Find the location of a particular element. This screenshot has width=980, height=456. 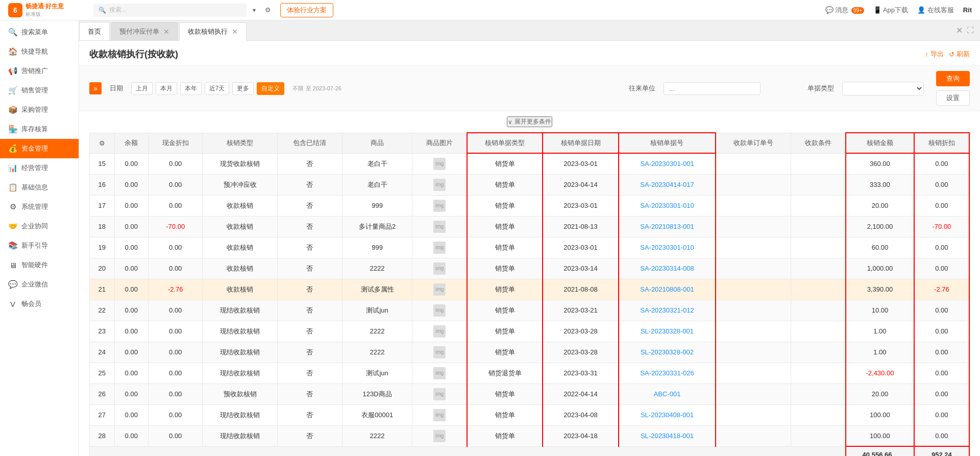

wechat-icon: 💬 is located at coordinates (13, 284).